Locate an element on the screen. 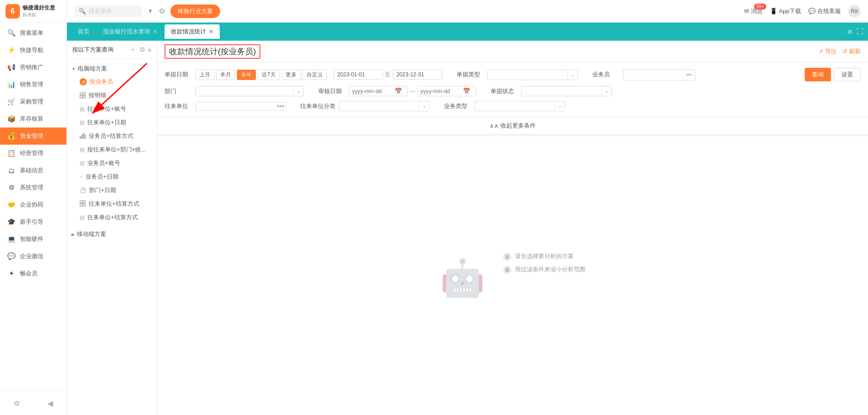 The height and width of the screenshot is (415, 868). sidebar-item-guide: 🎓 新手引导 is located at coordinates (33, 222).